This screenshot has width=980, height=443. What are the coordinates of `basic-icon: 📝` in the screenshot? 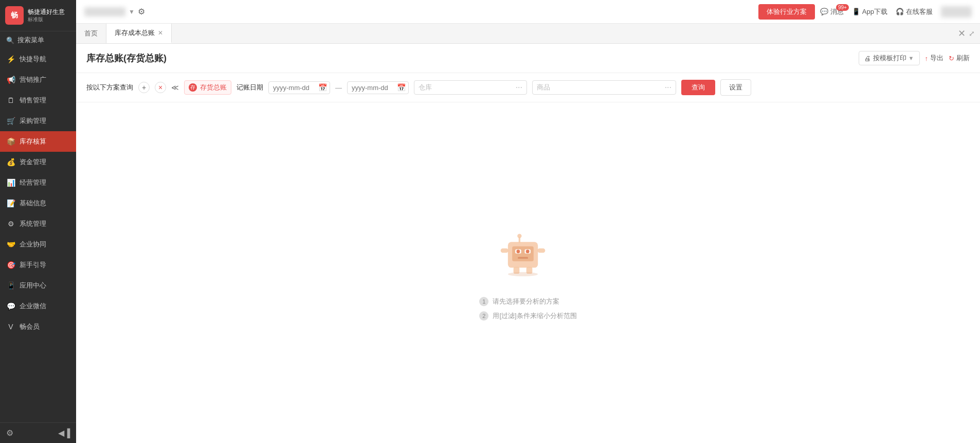 It's located at (11, 203).